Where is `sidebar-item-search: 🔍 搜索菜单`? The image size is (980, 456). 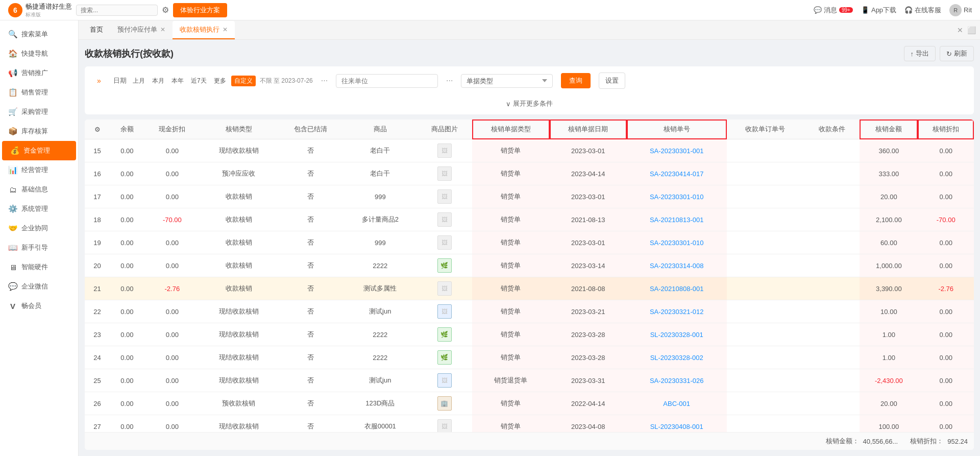
sidebar-item-search: 🔍 搜索菜单 is located at coordinates (39, 34).